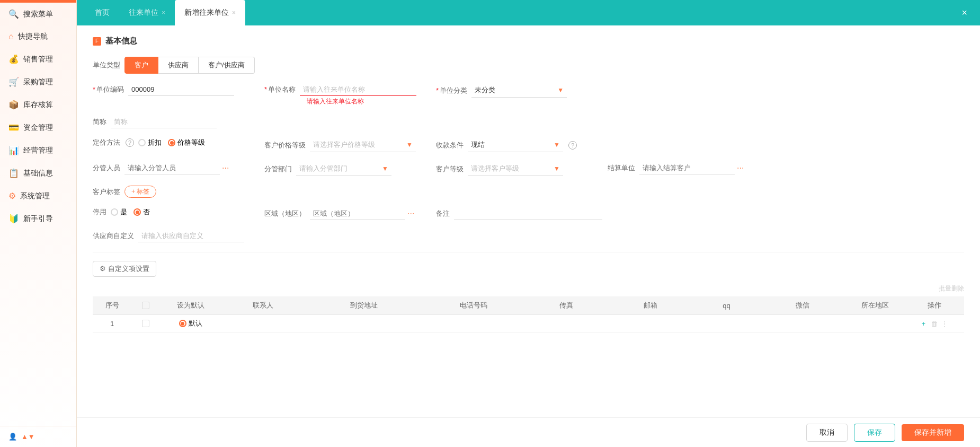 This screenshot has width=980, height=447. What do you see at coordinates (210, 13) in the screenshot?
I see `tab-new-partner: 新增往来单位 ×` at bounding box center [210, 13].